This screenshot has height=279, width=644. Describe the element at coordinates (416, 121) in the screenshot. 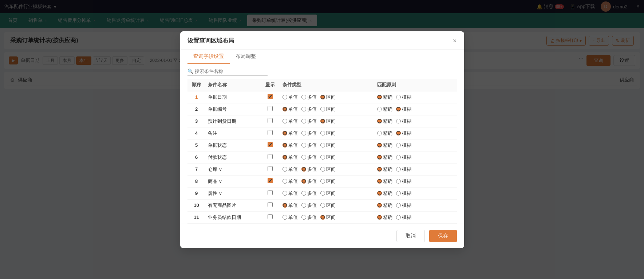

I see `row-match-2: 精确模糊` at that location.